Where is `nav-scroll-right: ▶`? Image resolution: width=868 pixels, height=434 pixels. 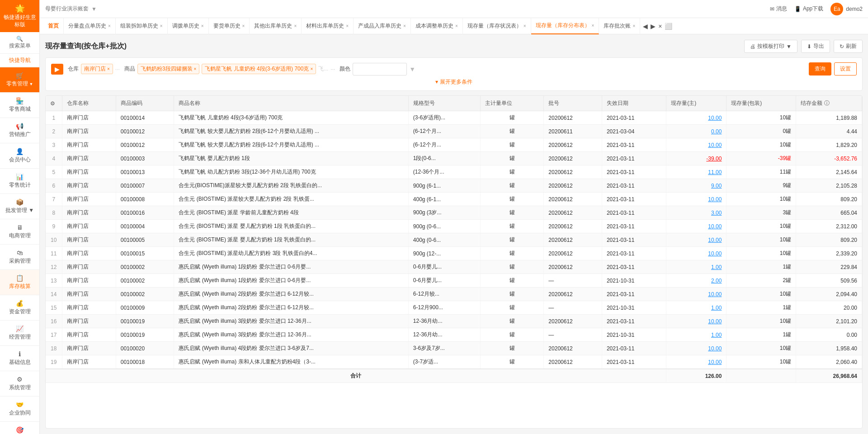
nav-scroll-right: ▶ is located at coordinates (653, 26).